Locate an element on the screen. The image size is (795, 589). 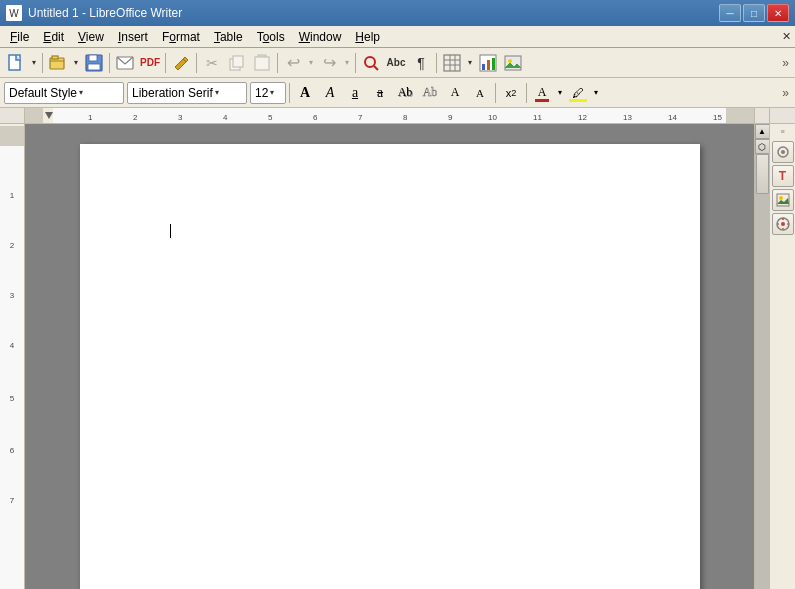
ruler-corner is located at coordinates (12, 116).